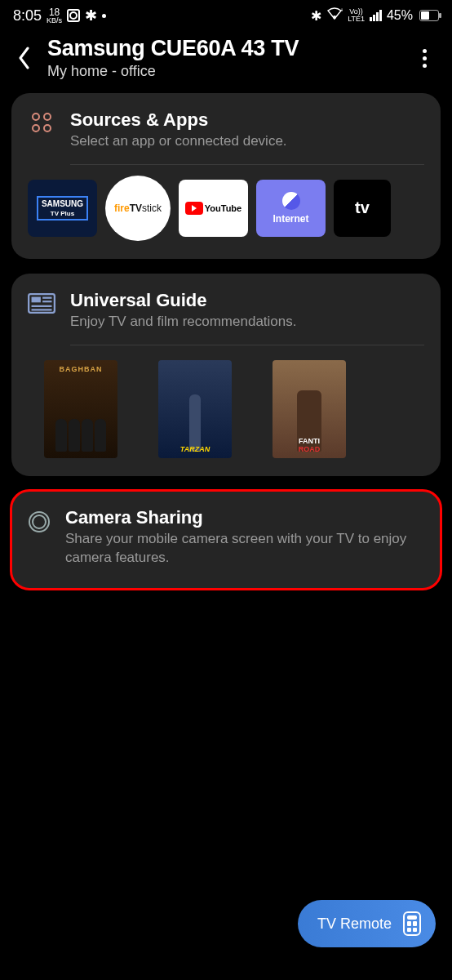  I want to click on notification-dot-icon, so click(104, 16).